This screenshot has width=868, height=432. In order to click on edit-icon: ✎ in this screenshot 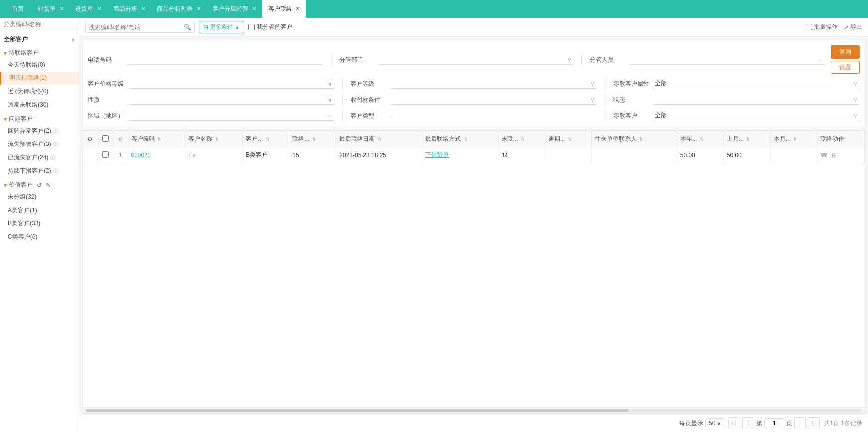, I will do `click(48, 185)`.